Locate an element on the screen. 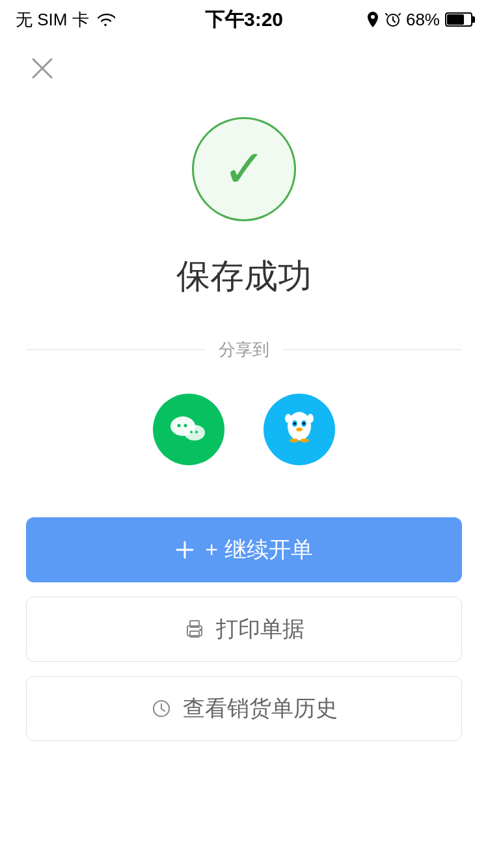 The image size is (488, 868). history-button: 查看销货单历史 is located at coordinates (244, 709).